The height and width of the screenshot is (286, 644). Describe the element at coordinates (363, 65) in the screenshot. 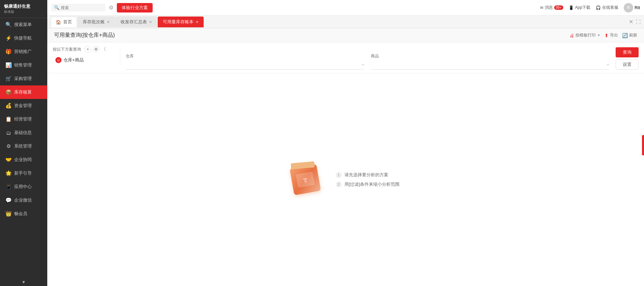

I see `warehouse-more-button: ···` at that location.